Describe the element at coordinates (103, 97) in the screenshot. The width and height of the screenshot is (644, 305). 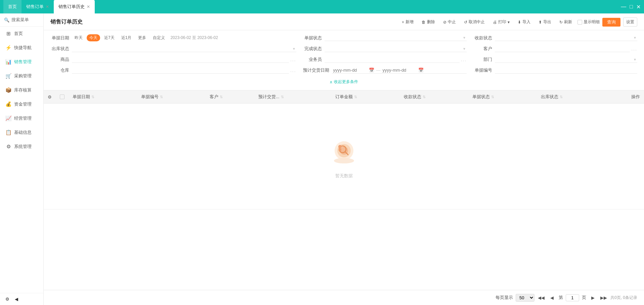
I see `th-date: 单据日期 ⇅` at that location.